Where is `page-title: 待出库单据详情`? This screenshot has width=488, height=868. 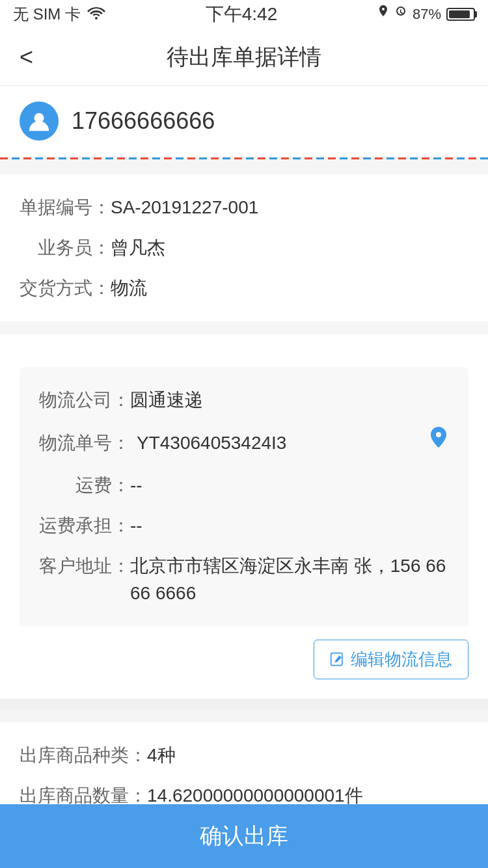
page-title: 待出库单据详情 is located at coordinates (244, 57).